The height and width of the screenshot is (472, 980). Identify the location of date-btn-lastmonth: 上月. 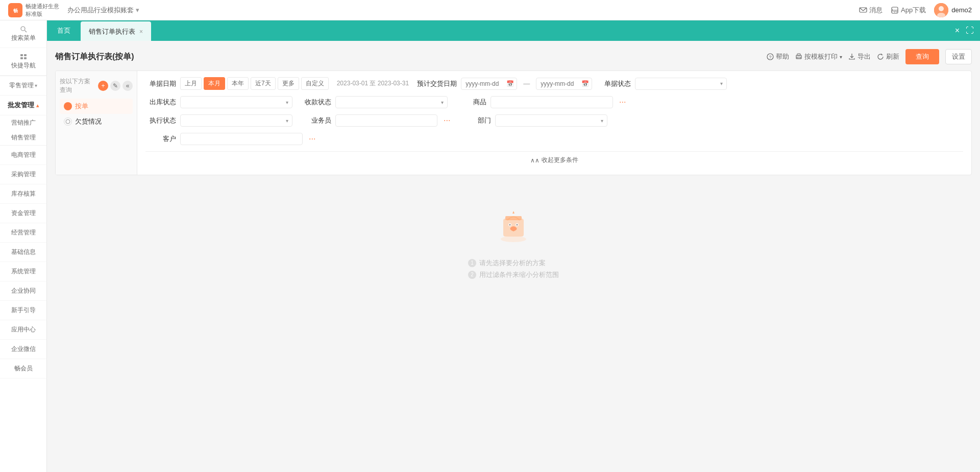
(191, 84).